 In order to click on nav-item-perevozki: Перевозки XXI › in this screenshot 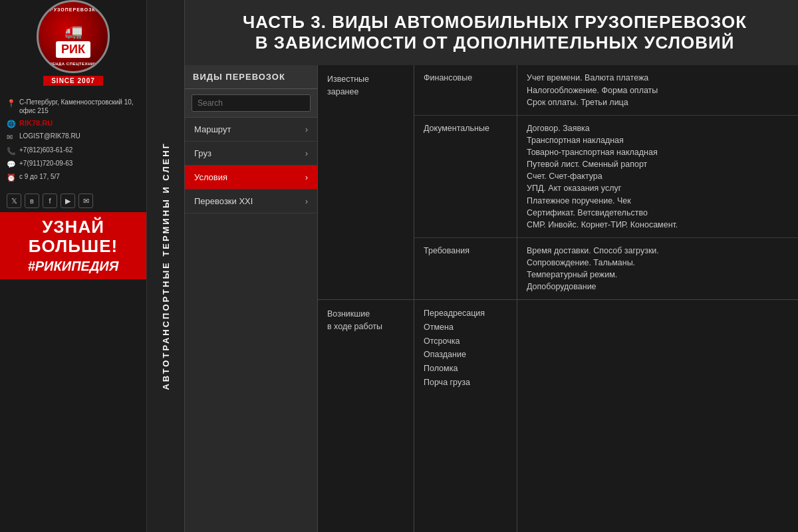, I will do `click(251, 201)`.